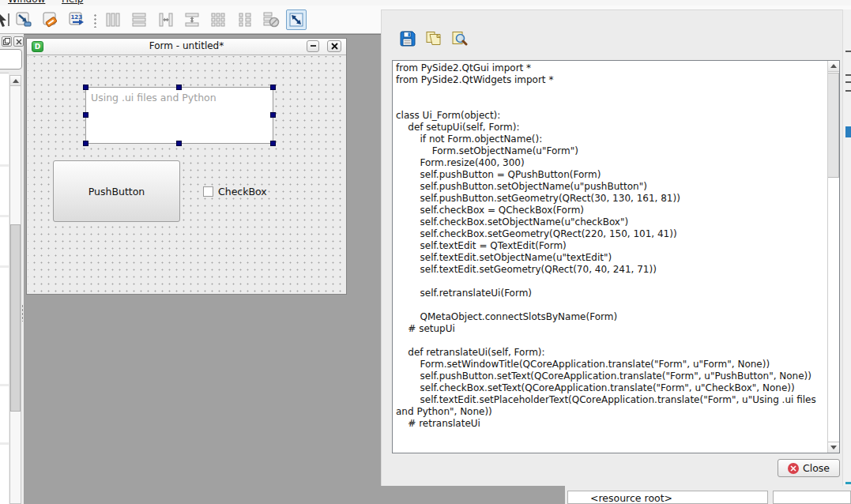 This screenshot has width=851, height=504. What do you see at coordinates (139, 20) in the screenshot?
I see `layout-vertically-button` at bounding box center [139, 20].